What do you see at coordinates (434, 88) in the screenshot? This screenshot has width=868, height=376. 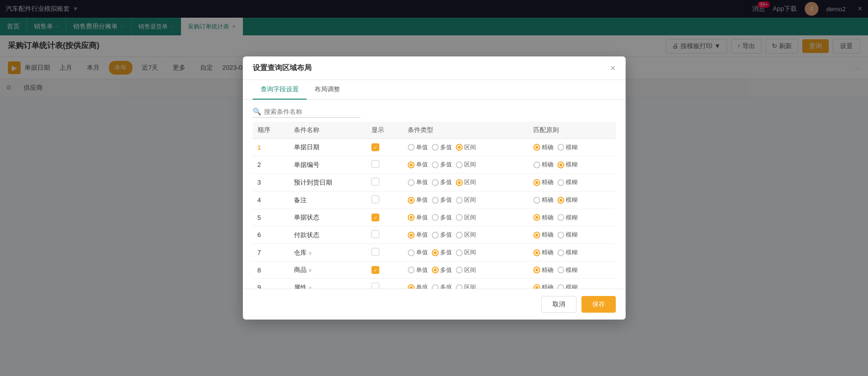 I see `modal-tabs: 查询字段设置 布局调整` at bounding box center [434, 88].